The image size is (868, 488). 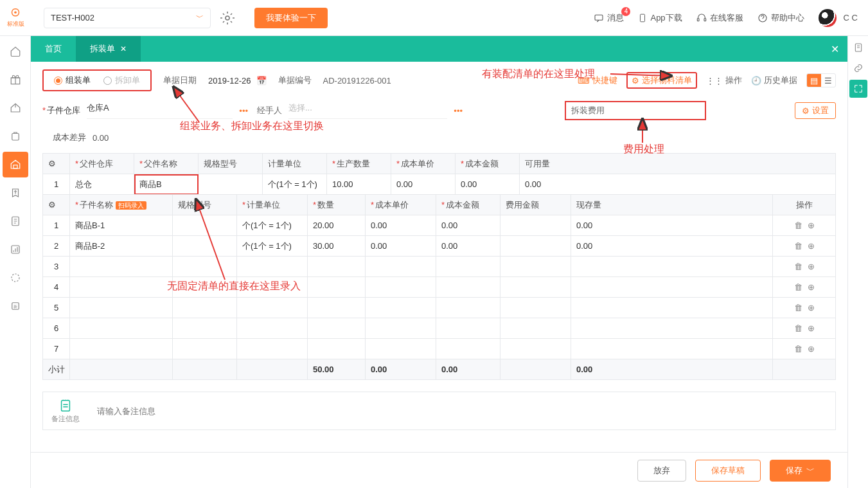 I want to click on cost-diff-label: 成本差异, so click(x=69, y=138).